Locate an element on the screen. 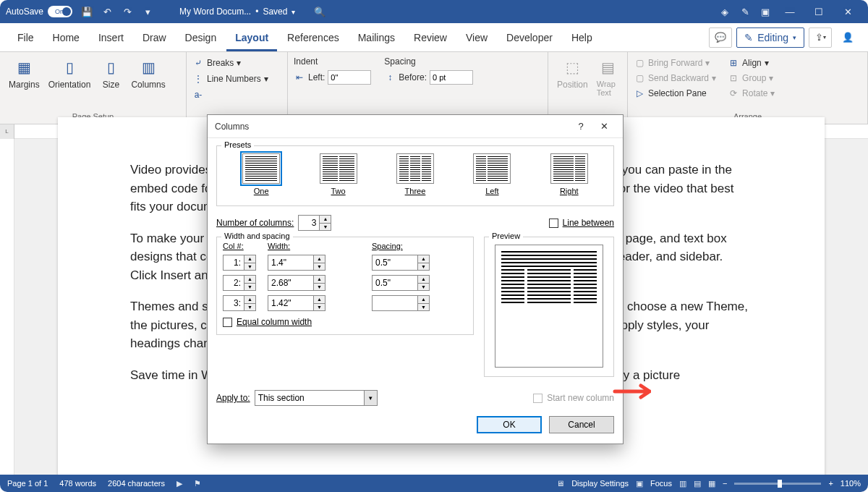  col-2-num-field is located at coordinates (234, 283).